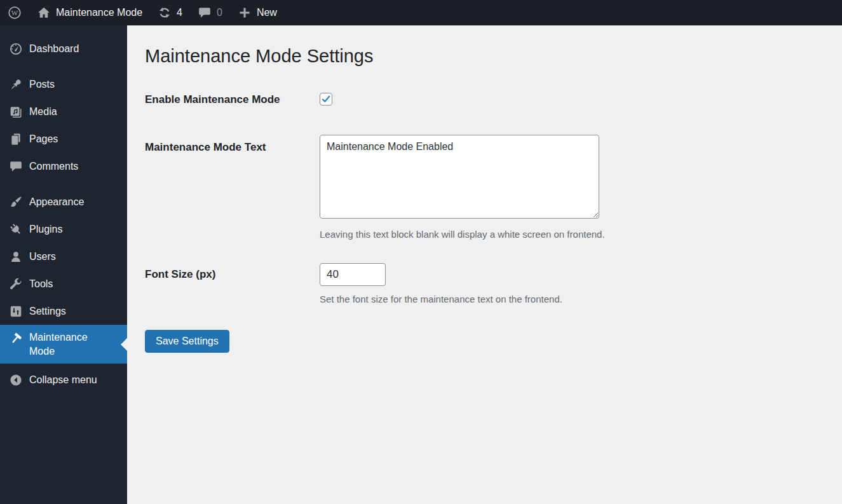 The image size is (842, 504). What do you see at coordinates (41, 284) in the screenshot?
I see `sidebar-item-label: Tools` at bounding box center [41, 284].